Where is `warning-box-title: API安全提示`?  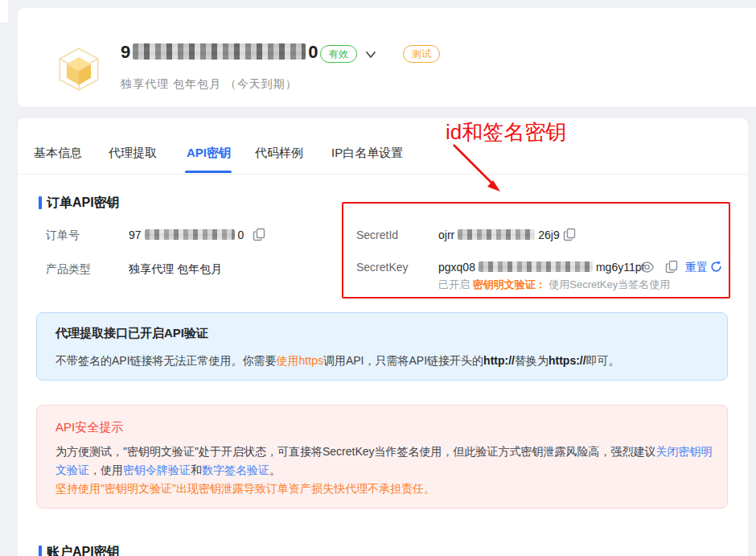 warning-box-title: API安全提示 is located at coordinates (89, 428).